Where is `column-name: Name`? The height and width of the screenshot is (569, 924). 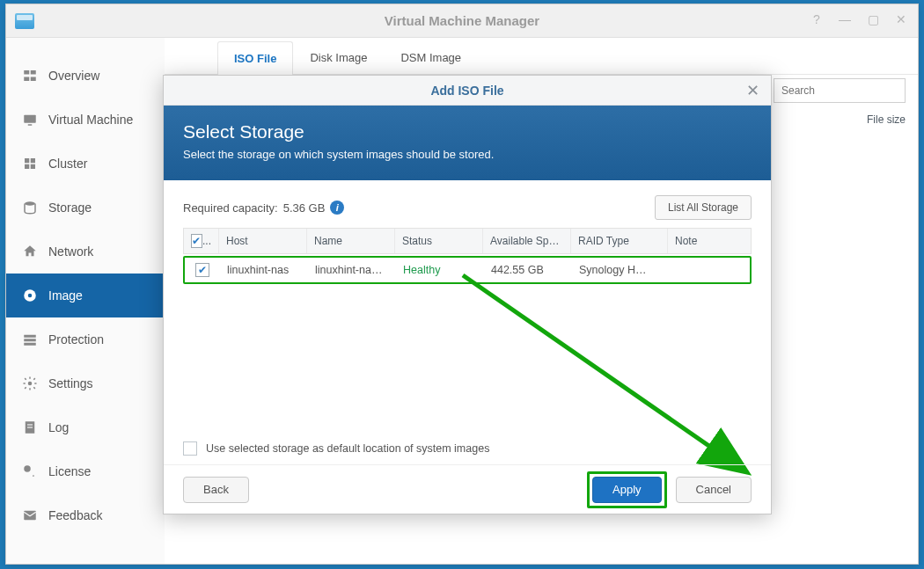
column-name: Name is located at coordinates (351, 241).